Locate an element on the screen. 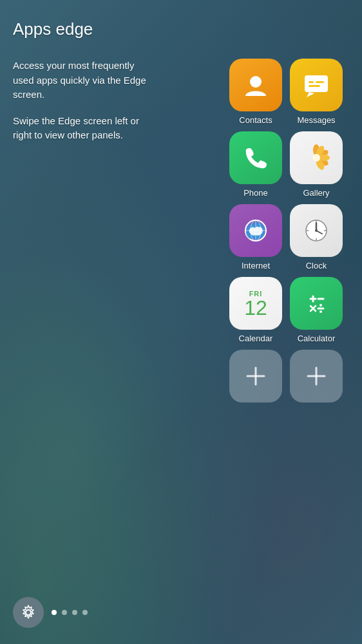  phone-icon is located at coordinates (256, 158).